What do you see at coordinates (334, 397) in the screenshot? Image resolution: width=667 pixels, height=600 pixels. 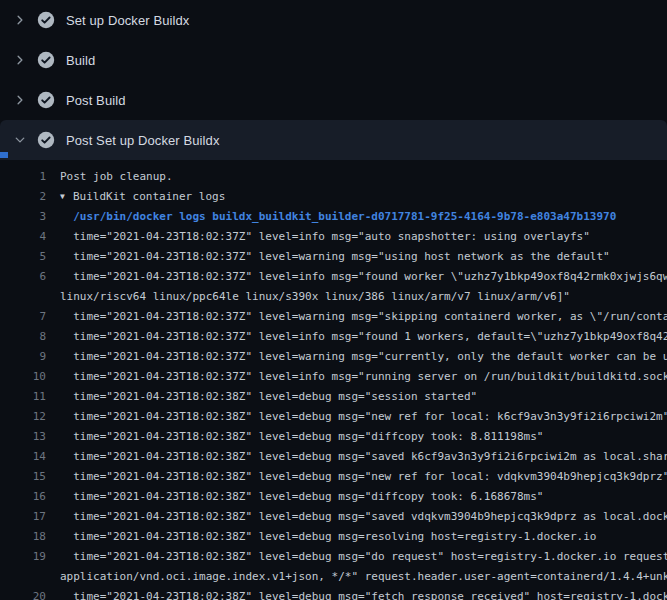 I see `log-line: 11 time="2021-04-23T18:02:38Z" level=deb…` at bounding box center [334, 397].